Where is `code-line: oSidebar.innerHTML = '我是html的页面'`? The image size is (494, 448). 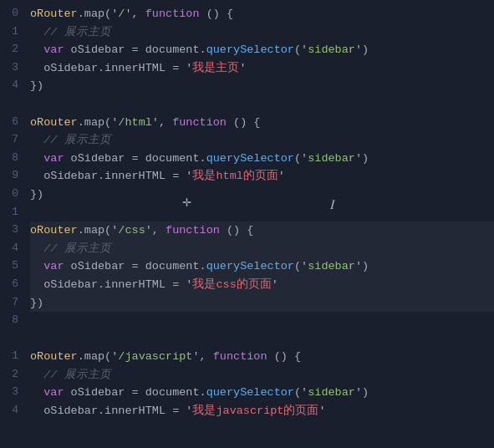
code-line: oSidebar.innerHTML = '我是html的页面' is located at coordinates (262, 176).